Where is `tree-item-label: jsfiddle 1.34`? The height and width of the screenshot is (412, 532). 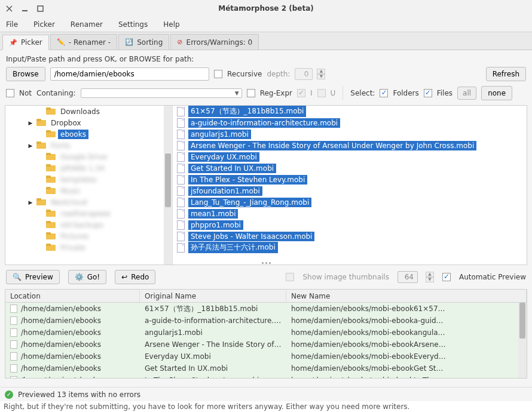 tree-item-label: jsfiddle 1.34 is located at coordinates (82, 168).